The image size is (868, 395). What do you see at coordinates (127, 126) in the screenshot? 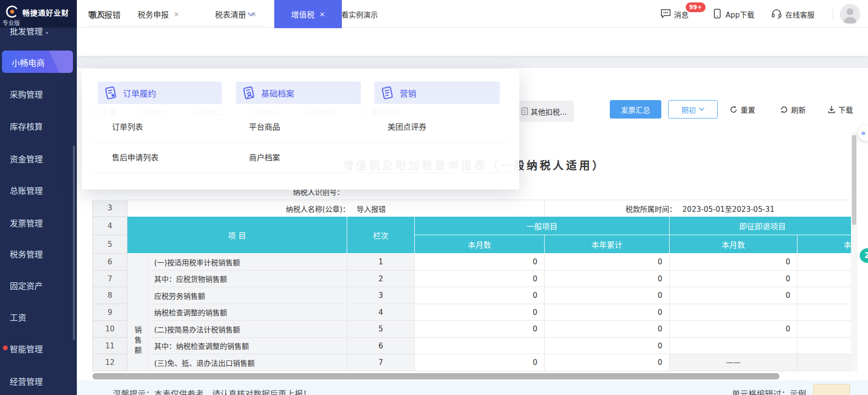
I see `menu-item-order-list: 订单列表` at bounding box center [127, 126].